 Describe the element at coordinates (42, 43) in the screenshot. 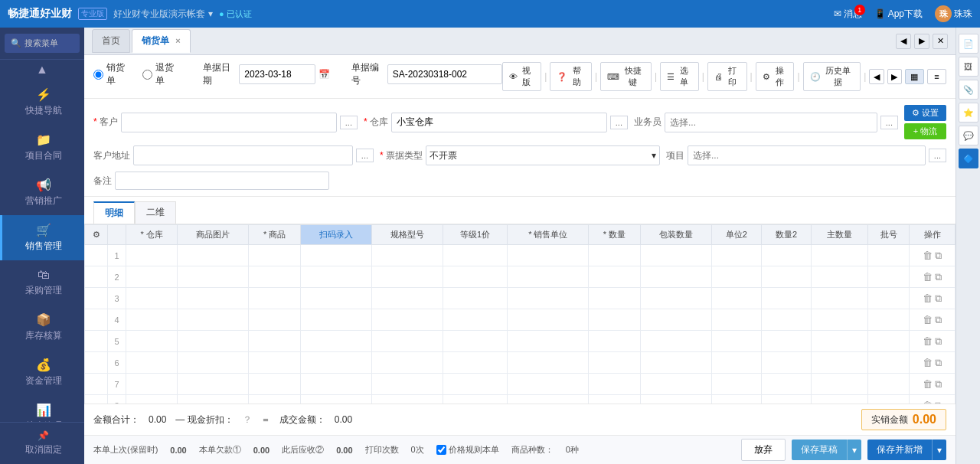

I see `search-menu-btn: 🔍 搜索菜单` at that location.